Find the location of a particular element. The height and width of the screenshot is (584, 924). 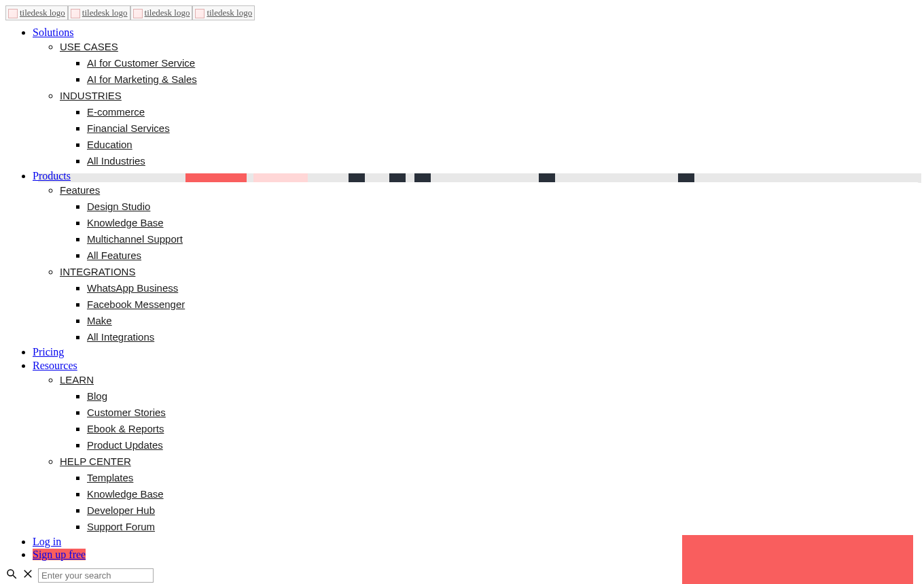

logo-link-4: tiledesk logo is located at coordinates (224, 13).